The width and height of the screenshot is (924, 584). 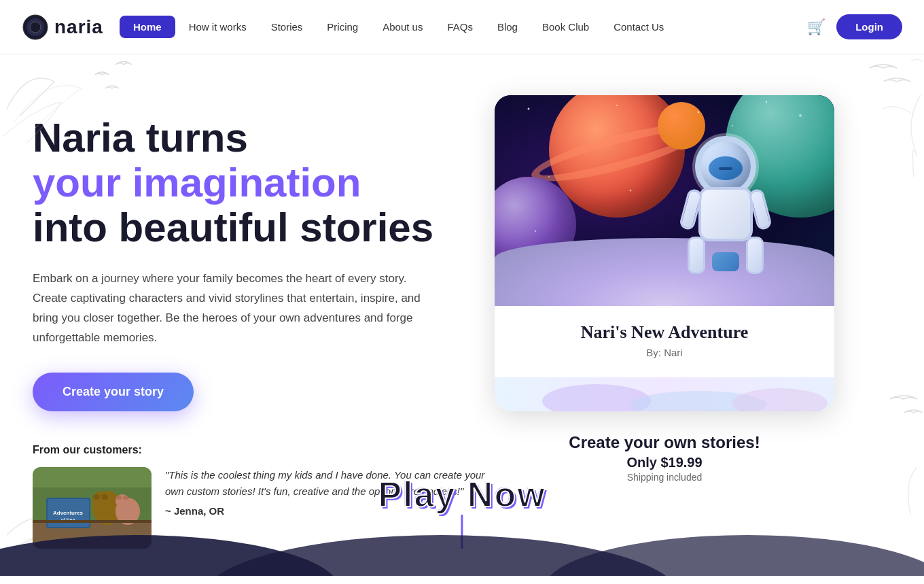 I want to click on ground, so click(x=664, y=272).